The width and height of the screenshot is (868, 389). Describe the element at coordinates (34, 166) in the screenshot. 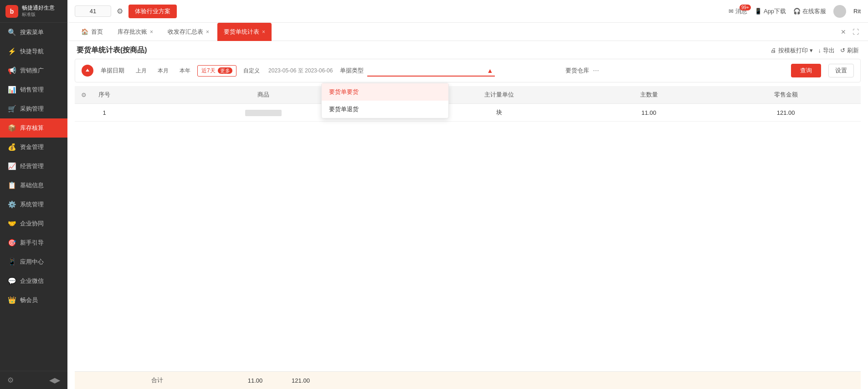

I see `sidebar-item-operation: 📈 经营管理` at that location.